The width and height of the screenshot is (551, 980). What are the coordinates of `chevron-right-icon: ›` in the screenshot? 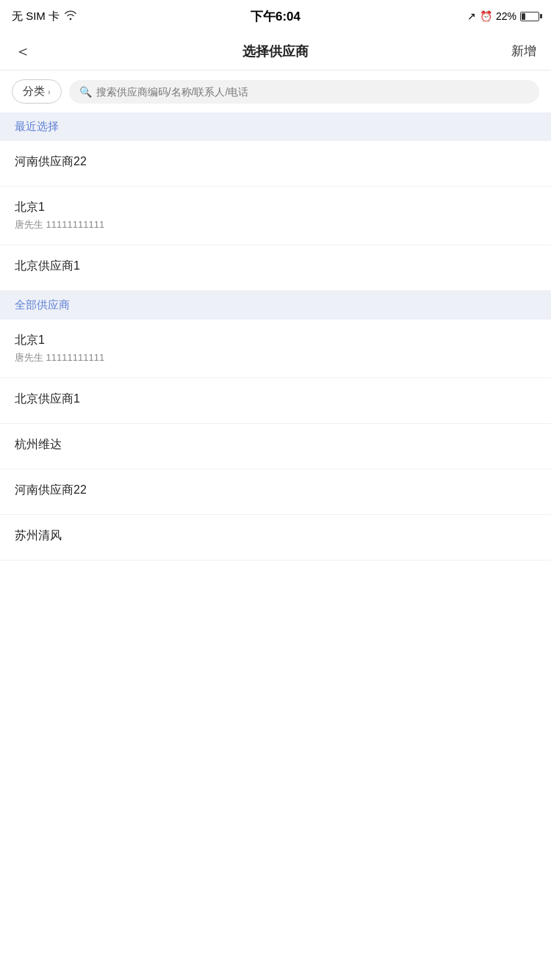 It's located at (49, 92).